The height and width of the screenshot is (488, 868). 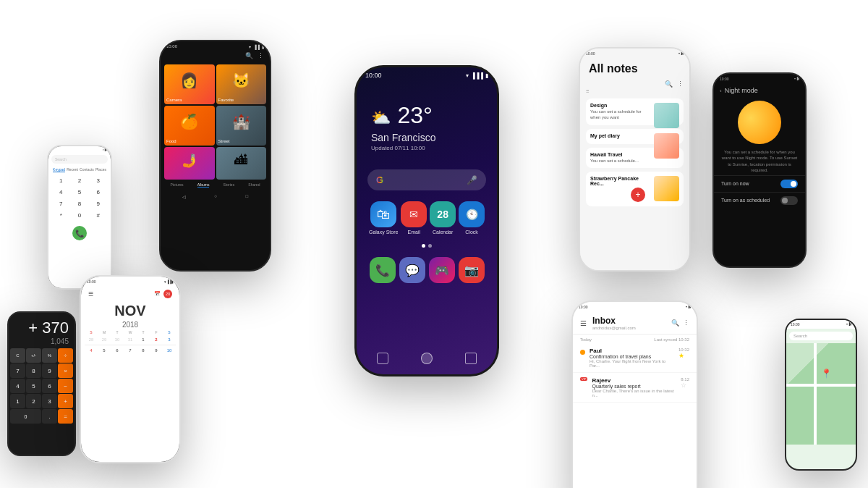 I want to click on dial-key-6: 6, so click(x=98, y=193).